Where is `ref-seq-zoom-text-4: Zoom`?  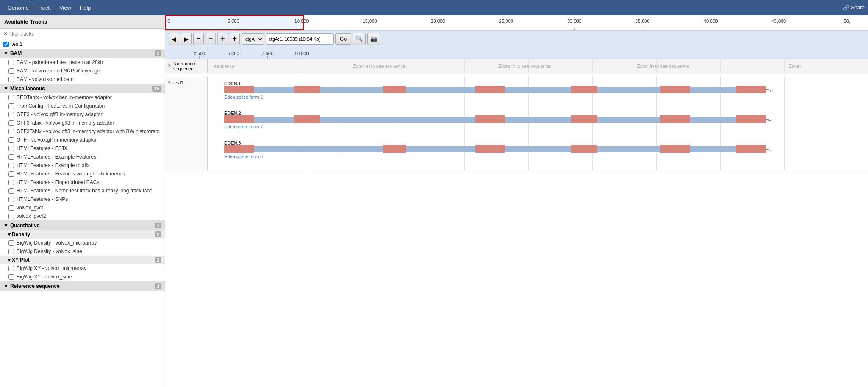
ref-seq-zoom-text-4: Zoom is located at coordinates (795, 66).